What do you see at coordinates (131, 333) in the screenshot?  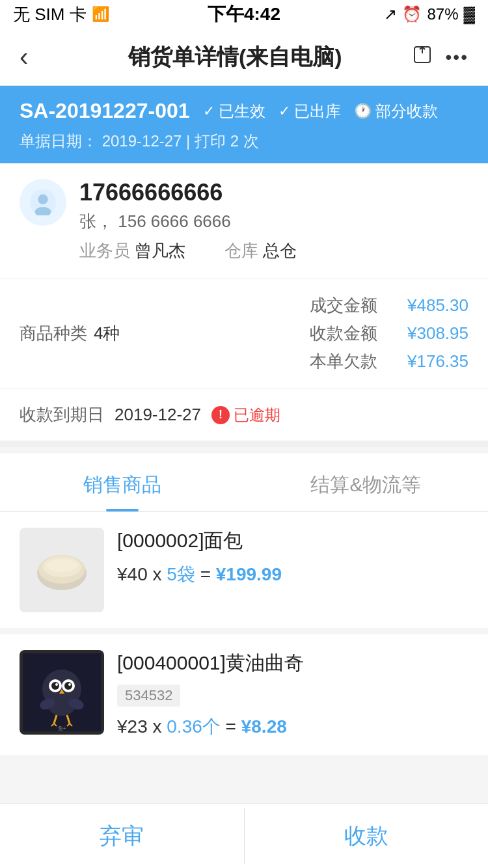 I see `product-types: 商品种类 4种` at bounding box center [131, 333].